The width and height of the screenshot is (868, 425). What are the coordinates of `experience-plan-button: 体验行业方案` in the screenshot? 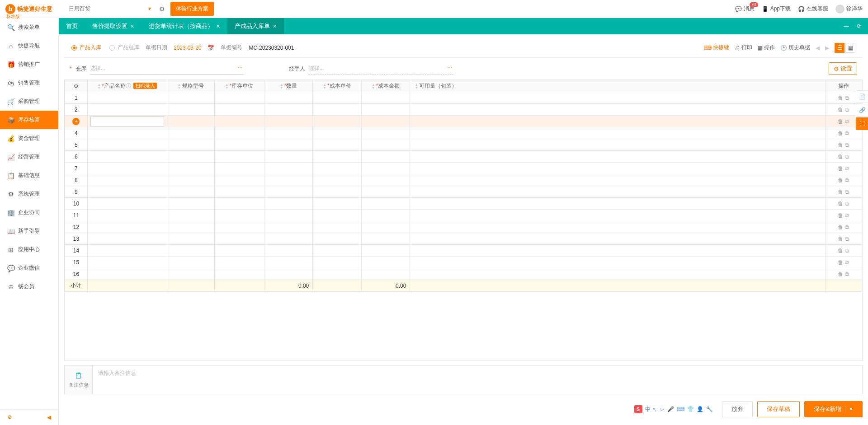 It's located at (192, 9).